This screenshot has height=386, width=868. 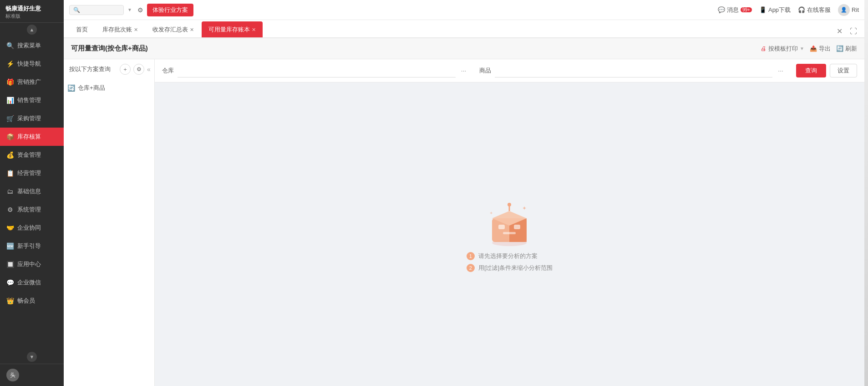 I want to click on app-subtitle: 标准版, so click(x=32, y=16).